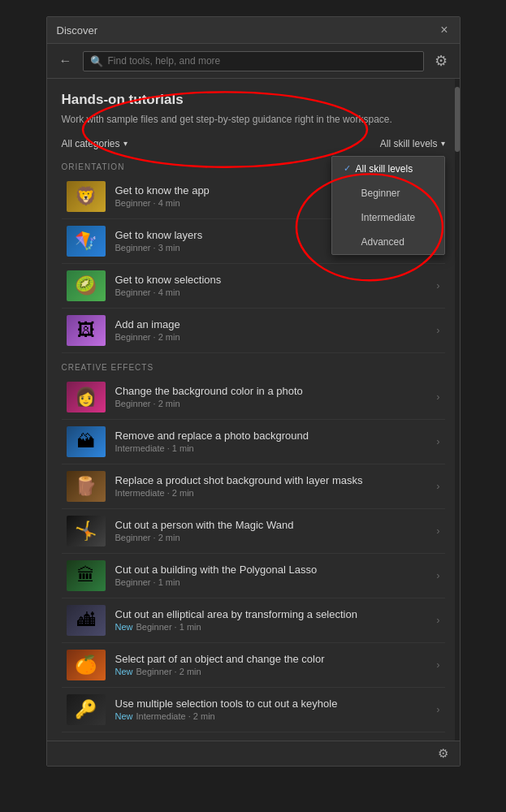 This screenshot has height=812, width=506. What do you see at coordinates (271, 531) in the screenshot?
I see `tutorial-info-magic-wand: Cut out a person with the Magic Wand Beg…` at bounding box center [271, 531].